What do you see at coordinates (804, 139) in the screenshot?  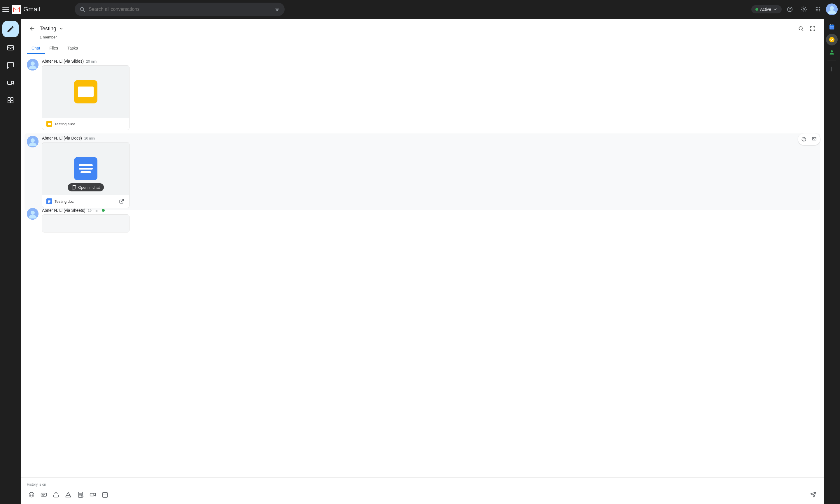 I see `emoji-react-button` at bounding box center [804, 139].